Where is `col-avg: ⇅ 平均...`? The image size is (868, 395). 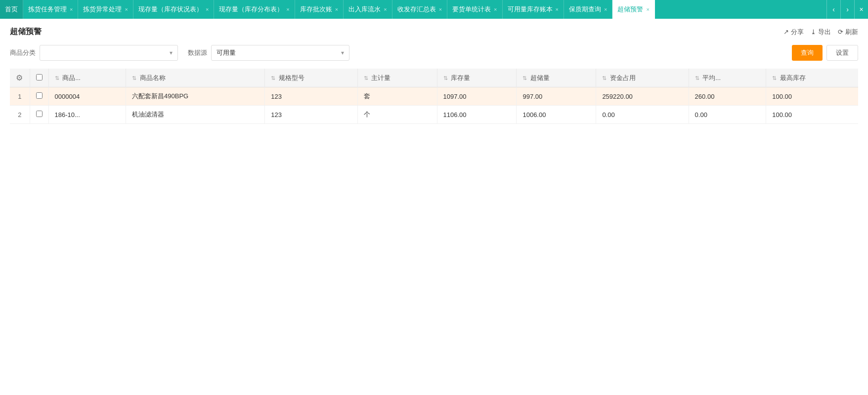
col-avg: ⇅ 平均... is located at coordinates (728, 78).